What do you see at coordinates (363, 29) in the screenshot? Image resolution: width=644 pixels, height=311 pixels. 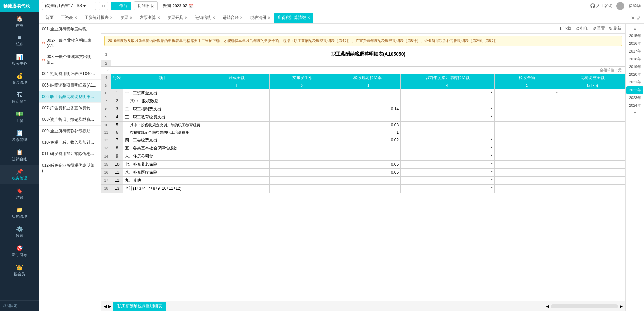 I see `spreadsheet-toolbar: ⬇ 下载 🖨 打印 ↺ 重置 ↻ 刷新` at bounding box center [363, 29].